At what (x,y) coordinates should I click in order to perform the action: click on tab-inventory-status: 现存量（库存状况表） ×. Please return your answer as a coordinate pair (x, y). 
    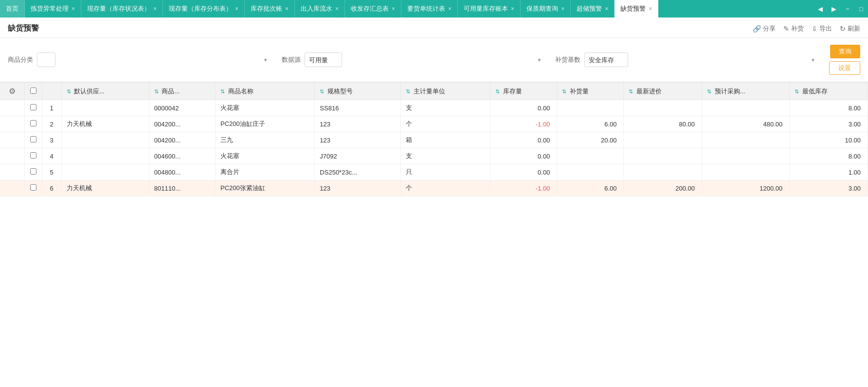
    Looking at the image, I should click on (122, 9).